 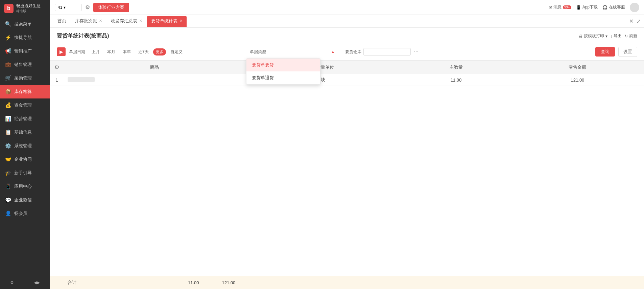 What do you see at coordinates (456, 67) in the screenshot?
I see `col-quantity: 主数量` at bounding box center [456, 67].